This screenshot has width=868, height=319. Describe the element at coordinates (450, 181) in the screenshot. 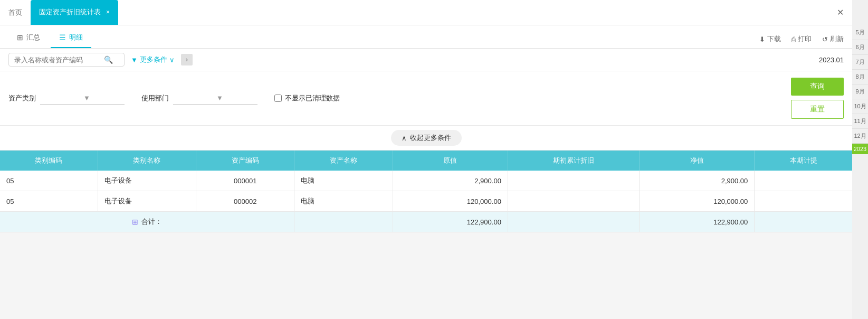

I see `cell-original-value: 2,900.00` at that location.